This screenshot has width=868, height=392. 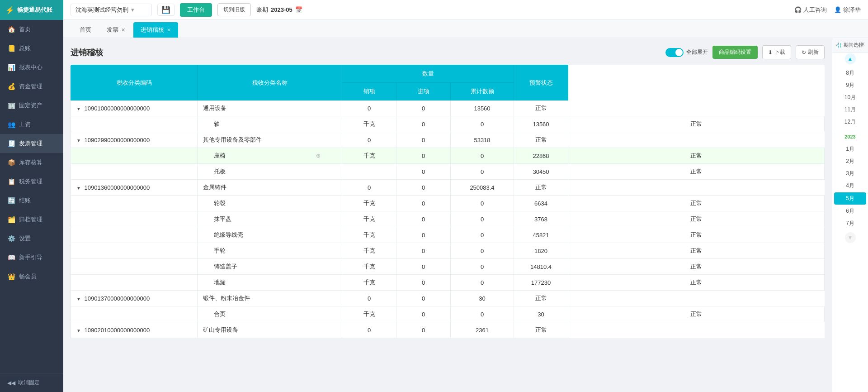 I want to click on month-9: 9月, so click(x=850, y=85).